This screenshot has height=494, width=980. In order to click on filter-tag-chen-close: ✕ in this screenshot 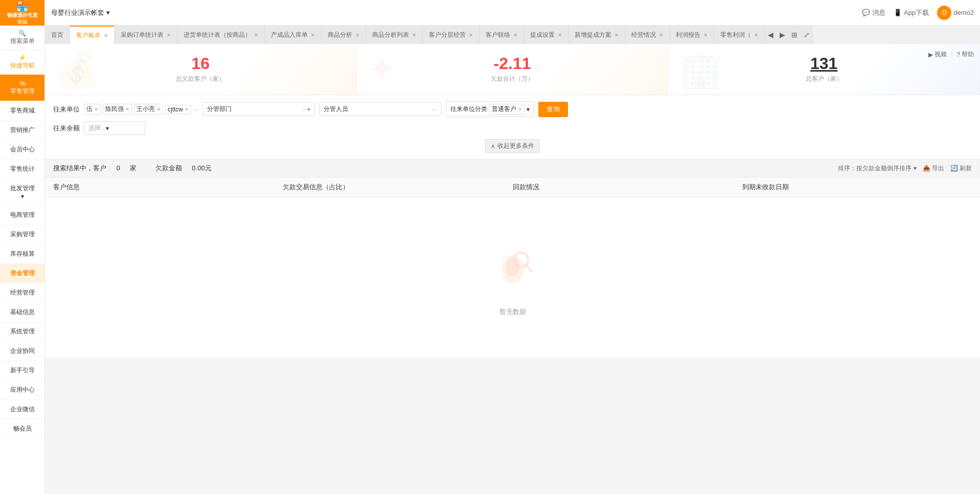, I will do `click(127, 109)`.